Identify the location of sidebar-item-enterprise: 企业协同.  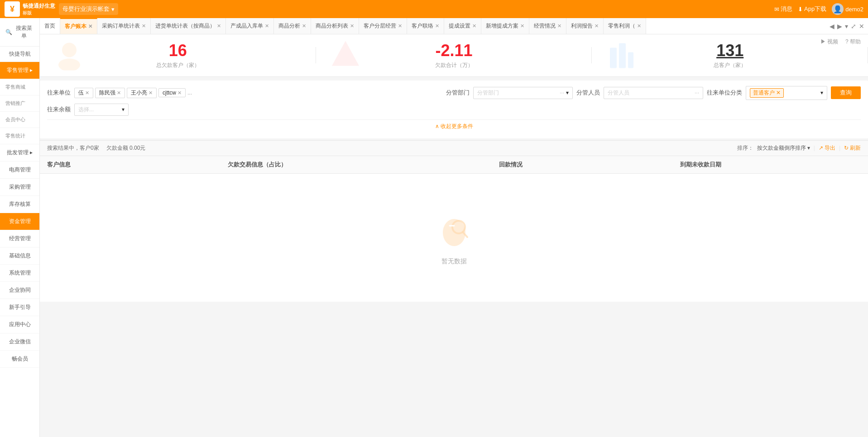
(20, 290).